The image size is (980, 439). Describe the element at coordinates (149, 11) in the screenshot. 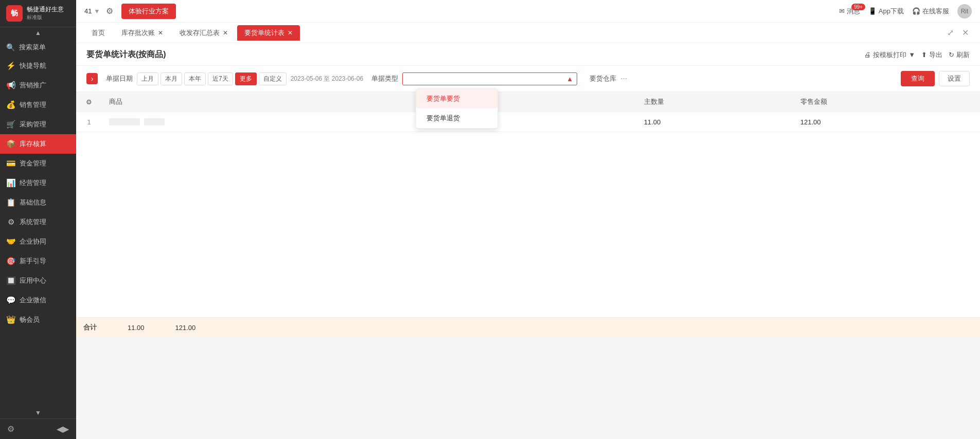

I see `promo-button: 体验行业方案` at that location.